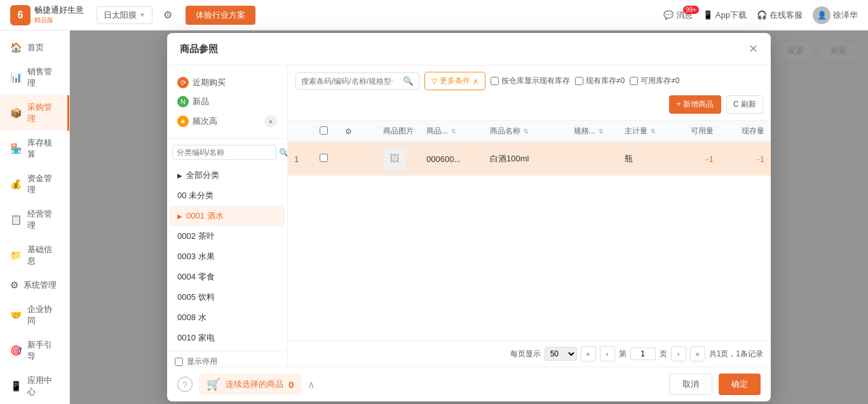 The image size is (868, 404). What do you see at coordinates (34, 77) in the screenshot?
I see `sidebar-item-sales: 📊 销售管理` at bounding box center [34, 77].